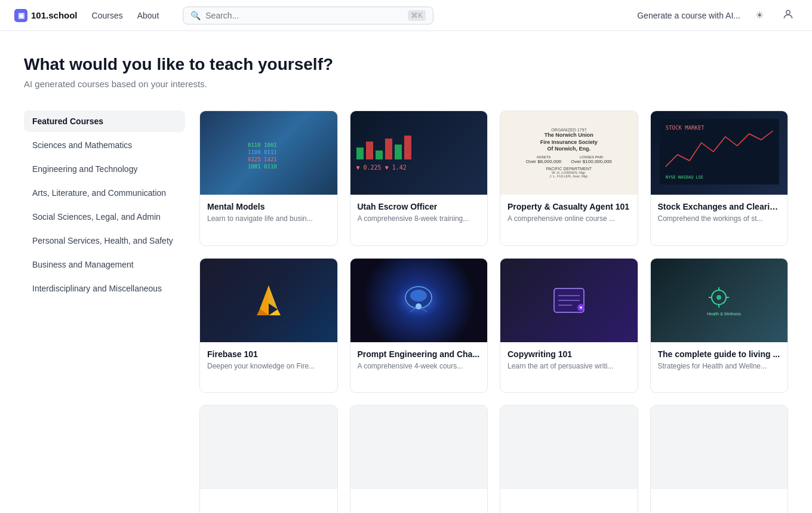 This screenshot has height=513, width=812. I want to click on course-image-copywriting, so click(569, 300).